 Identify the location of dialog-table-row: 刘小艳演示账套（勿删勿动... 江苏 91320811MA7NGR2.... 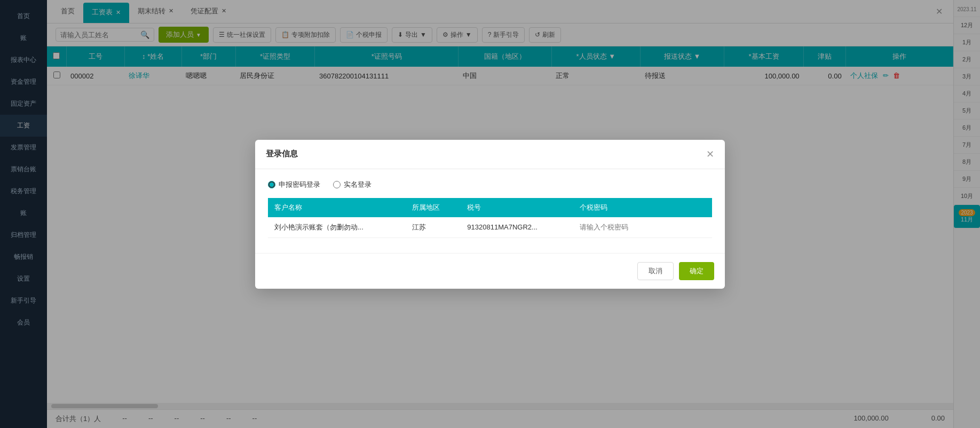
(490, 227).